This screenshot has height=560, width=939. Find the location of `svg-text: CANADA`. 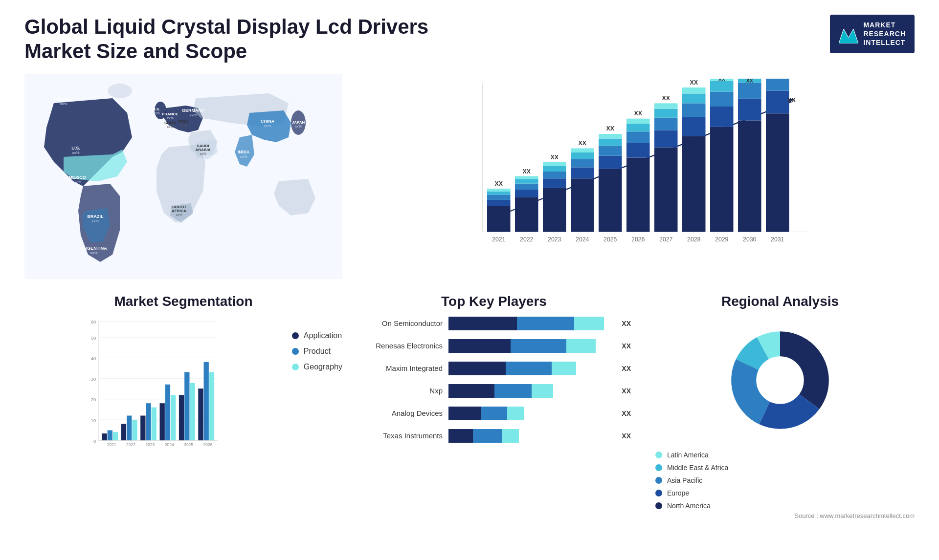

svg-text: CANADA is located at coordinates (64, 99).